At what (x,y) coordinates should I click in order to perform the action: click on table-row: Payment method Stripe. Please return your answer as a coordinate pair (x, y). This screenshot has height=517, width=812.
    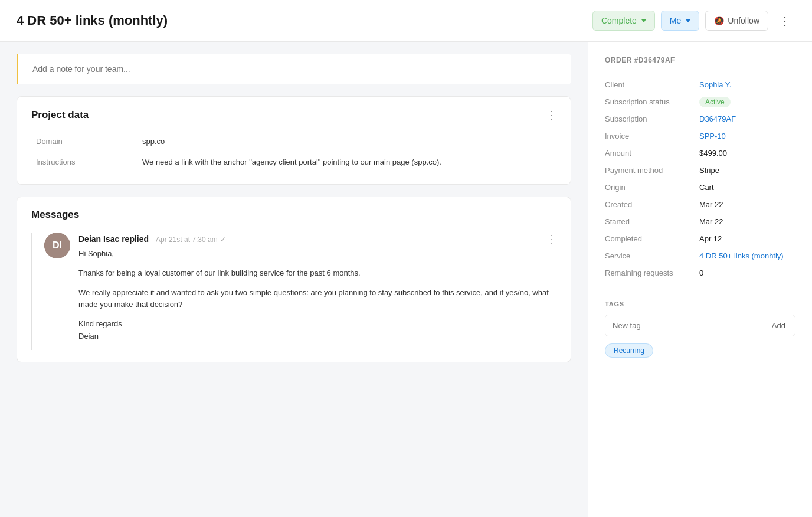
    Looking at the image, I should click on (700, 170).